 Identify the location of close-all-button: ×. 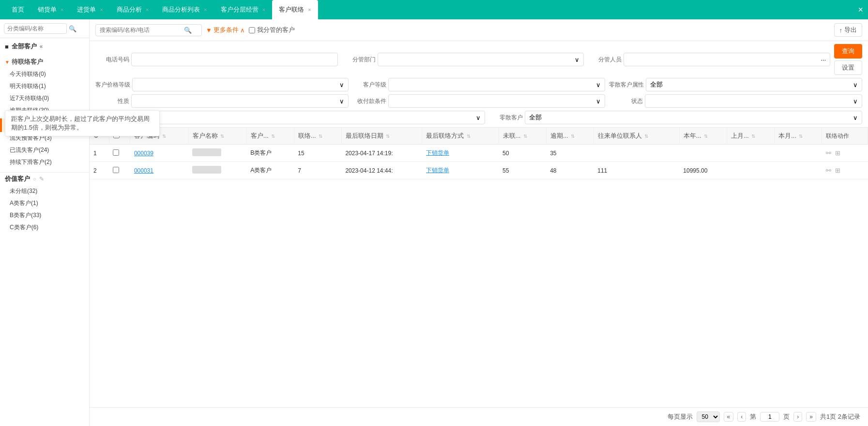
(861, 10).